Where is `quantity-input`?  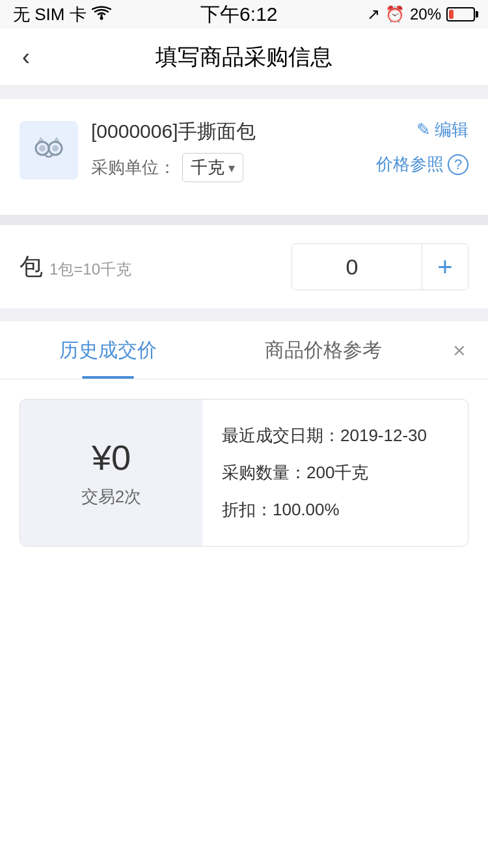
quantity-input is located at coordinates (357, 267).